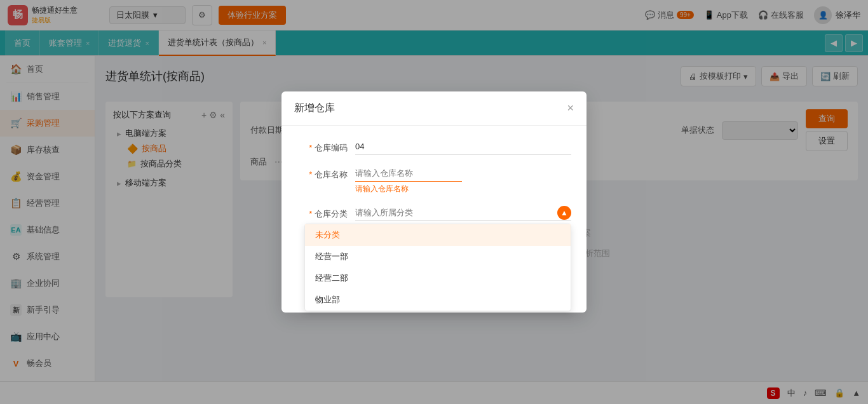 The width and height of the screenshot is (868, 404). Describe the element at coordinates (463, 189) in the screenshot. I see `name-error-msg: 请输入仓库名称` at that location.